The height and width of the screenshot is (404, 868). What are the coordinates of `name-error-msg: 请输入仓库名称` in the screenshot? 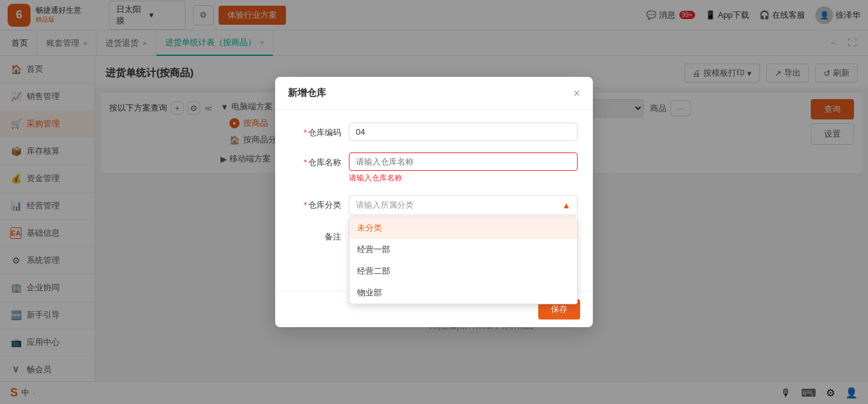 It's located at (463, 178).